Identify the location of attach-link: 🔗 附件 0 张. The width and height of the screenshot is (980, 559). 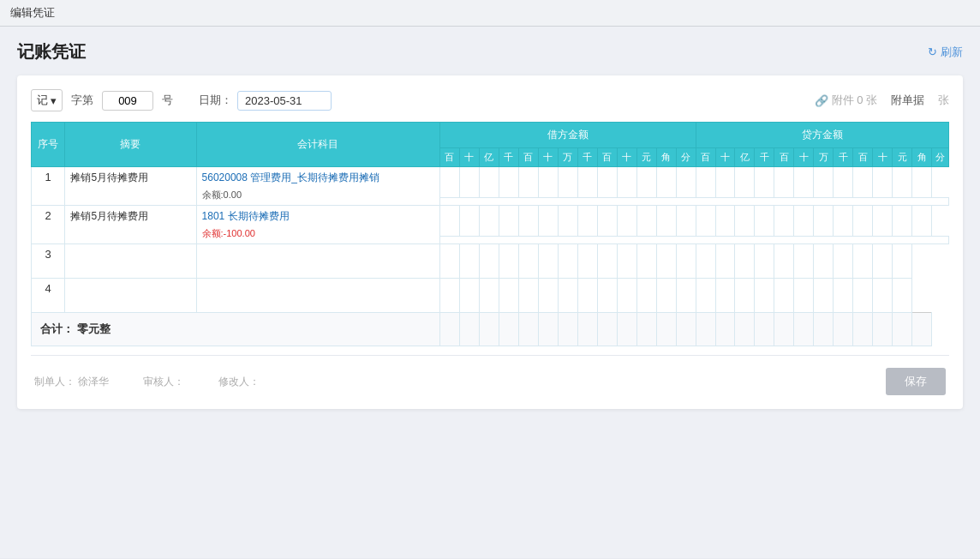
(846, 100).